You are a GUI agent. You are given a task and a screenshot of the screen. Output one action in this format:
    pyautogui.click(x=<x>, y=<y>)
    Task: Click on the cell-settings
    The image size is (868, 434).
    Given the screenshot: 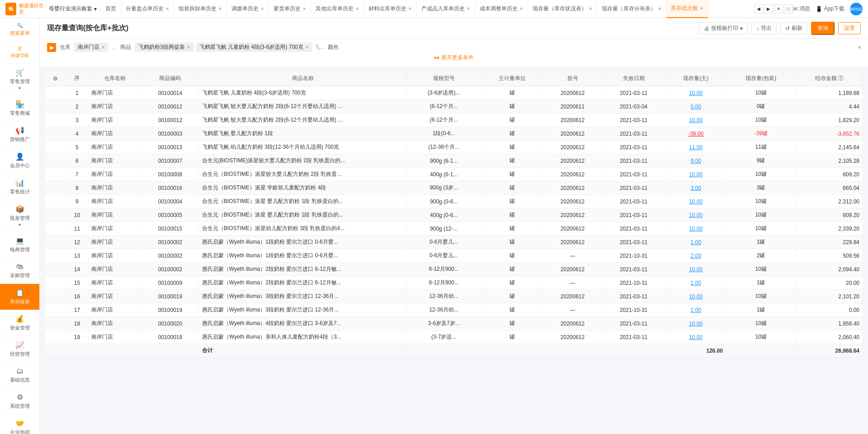 What is the action you would take?
    pyautogui.click(x=55, y=310)
    